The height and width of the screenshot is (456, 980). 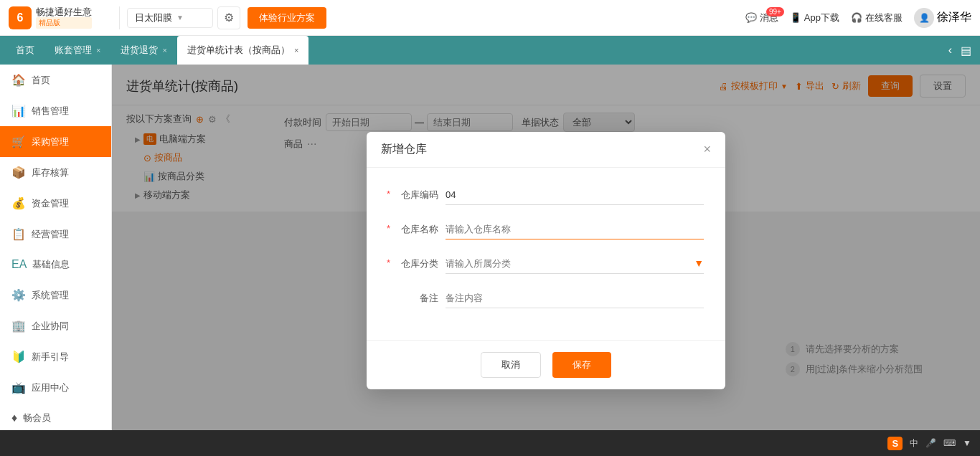 What do you see at coordinates (575, 195) in the screenshot?
I see `warehouse-code-input` at bounding box center [575, 195].